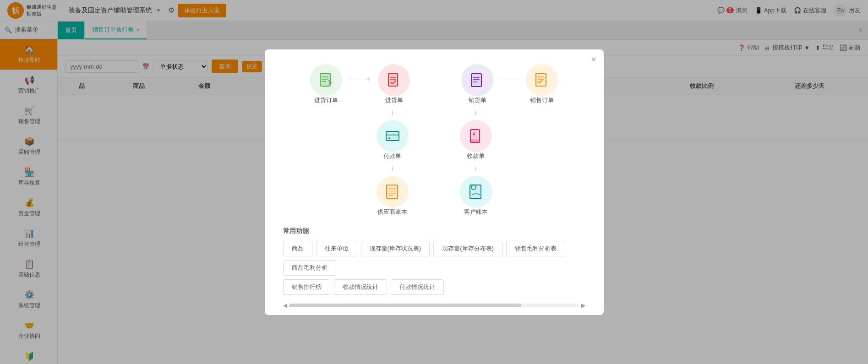 The image size is (868, 364). What do you see at coordinates (477, 80) in the screenshot?
I see `sales-bill-icon` at bounding box center [477, 80].